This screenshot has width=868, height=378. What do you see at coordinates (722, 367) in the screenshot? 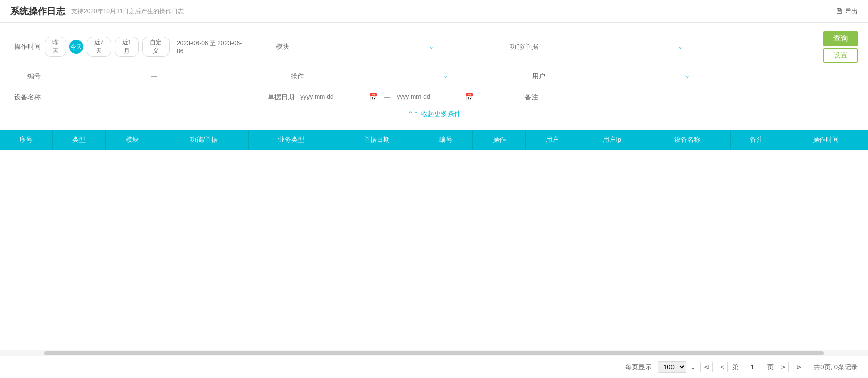
I see `prev-page-button: <` at bounding box center [722, 367].